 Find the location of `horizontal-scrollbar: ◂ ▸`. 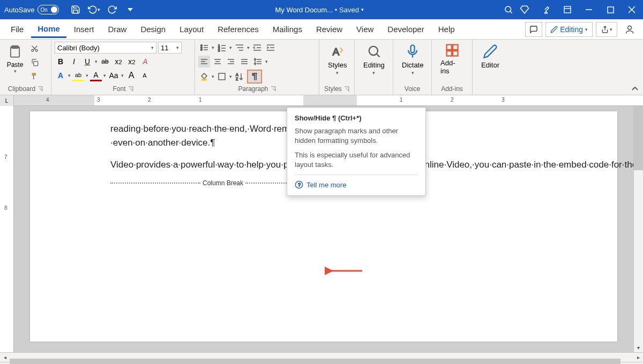

horizontal-scrollbar: ◂ ▸ is located at coordinates (322, 357).